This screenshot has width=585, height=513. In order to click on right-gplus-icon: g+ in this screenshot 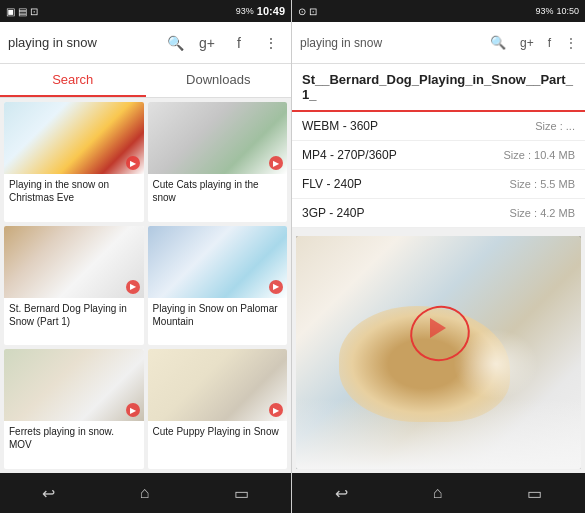, I will do `click(527, 43)`.